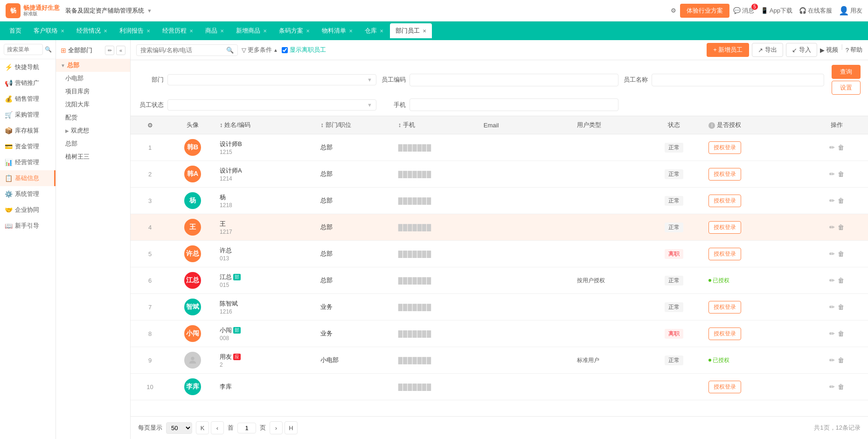 This screenshot has height=439, width=868. Describe the element at coordinates (846, 88) in the screenshot. I see `reset-button: 设置` at that location.